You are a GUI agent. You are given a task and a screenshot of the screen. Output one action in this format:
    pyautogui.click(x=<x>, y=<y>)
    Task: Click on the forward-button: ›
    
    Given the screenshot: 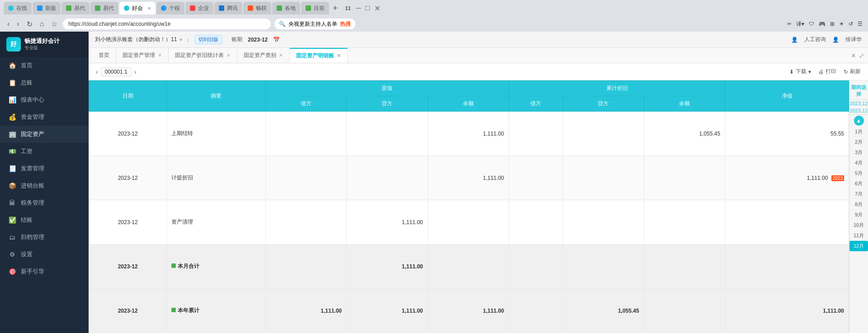 What is the action you would take?
    pyautogui.click(x=18, y=24)
    